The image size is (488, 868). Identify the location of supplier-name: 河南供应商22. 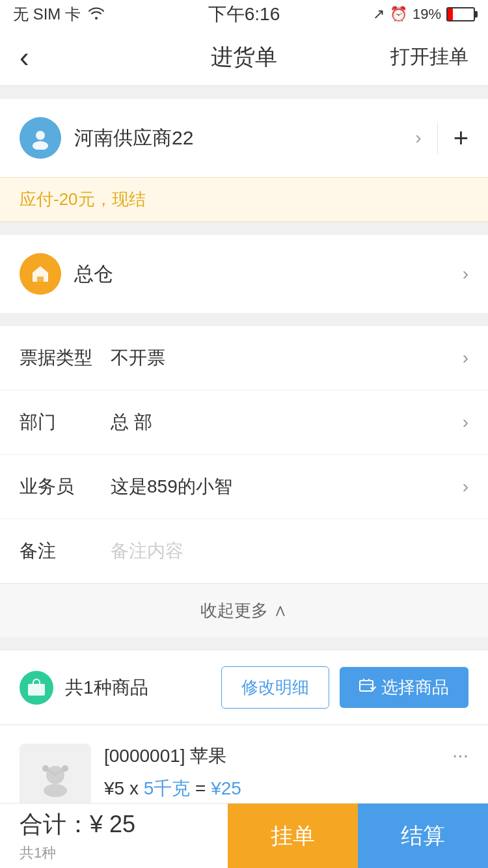
(245, 138).